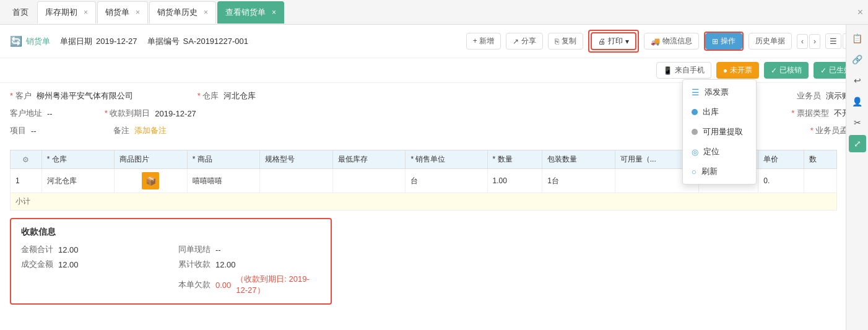 The image size is (868, 330). I want to click on tab-sales-close: ×, so click(137, 12).